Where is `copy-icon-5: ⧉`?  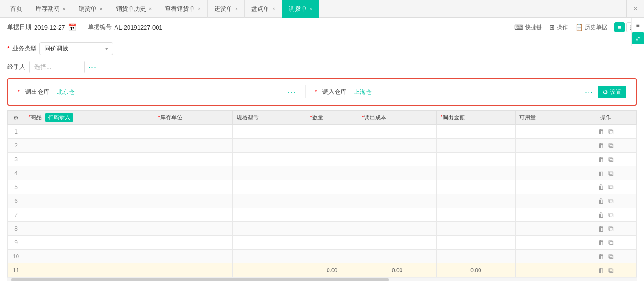 copy-icon-5: ⧉ is located at coordinates (611, 187).